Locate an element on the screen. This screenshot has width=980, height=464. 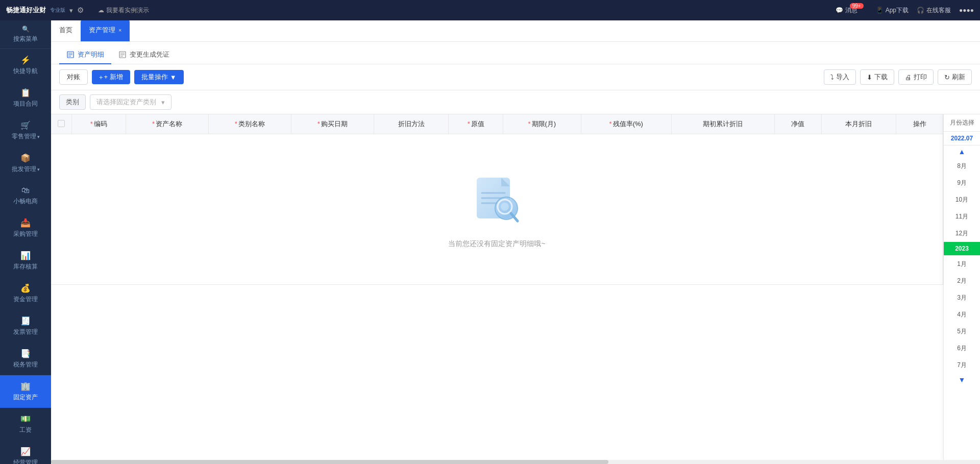
message-btn: 💬 消息 99+ is located at coordinates (846, 10).